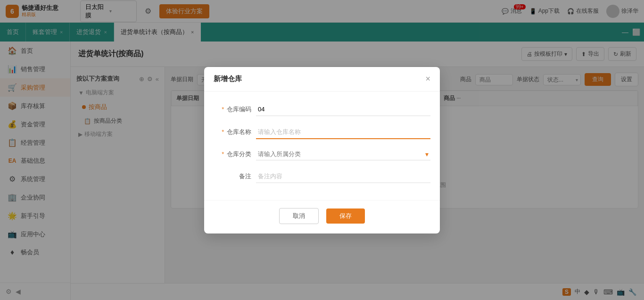 This screenshot has height=300, width=644. What do you see at coordinates (346, 216) in the screenshot?
I see `save-button: 保存` at bounding box center [346, 216].